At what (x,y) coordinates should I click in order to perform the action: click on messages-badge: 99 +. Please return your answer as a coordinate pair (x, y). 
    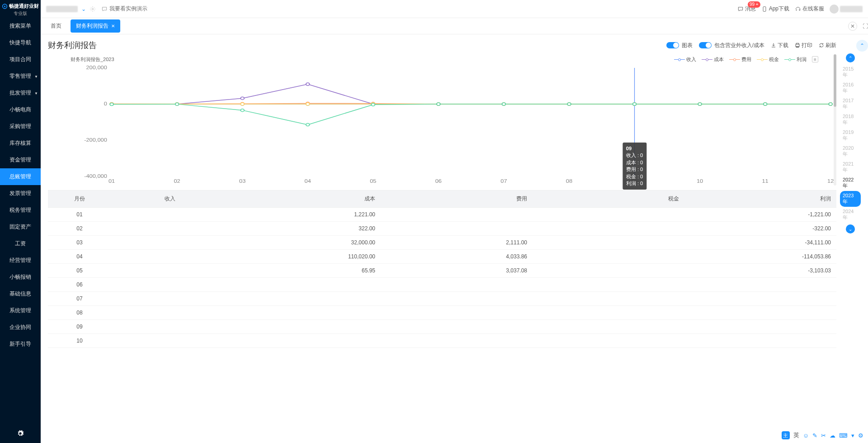
    Looking at the image, I should click on (754, 5).